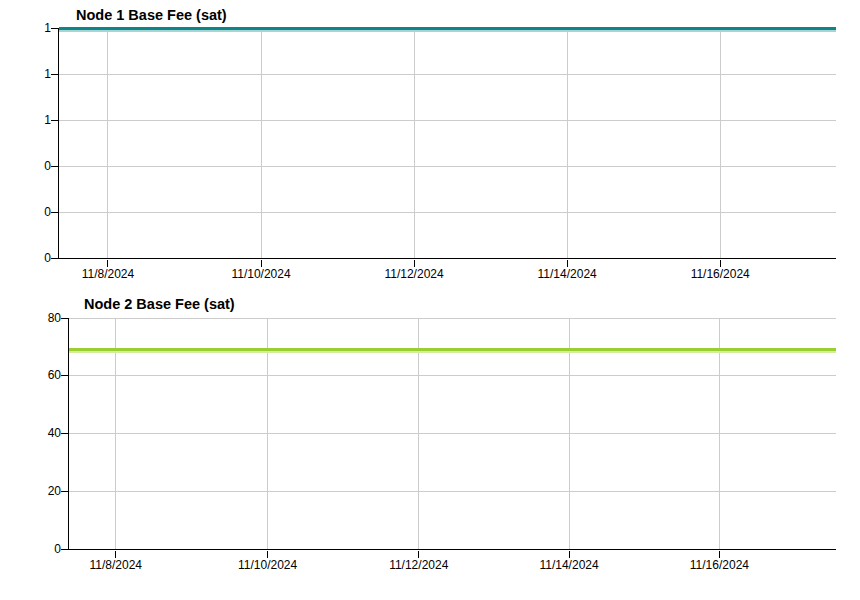 The width and height of the screenshot is (860, 600). Describe the element at coordinates (38, 492) in the screenshot. I see `y-axis-tick-label: 20` at that location.